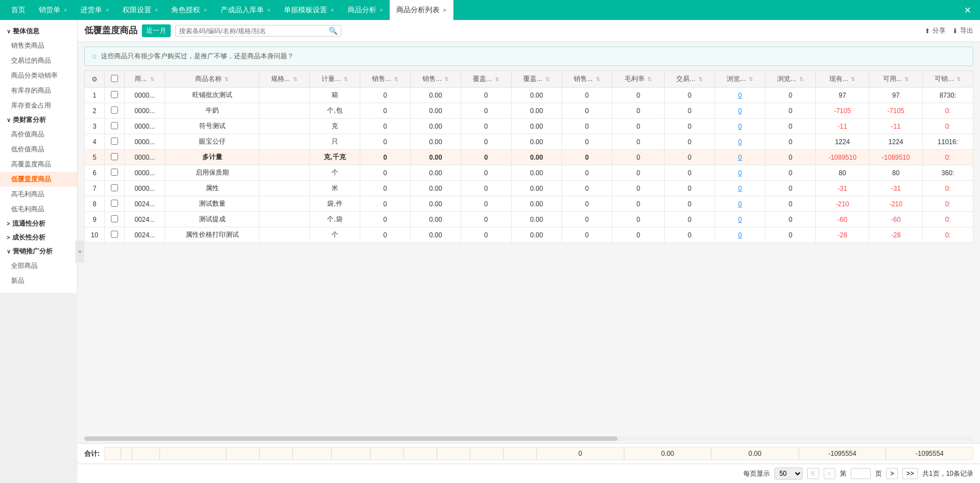 The height and width of the screenshot is (483, 980). Describe the element at coordinates (529, 439) in the screenshot. I see `horizontal-scrollbar` at that location.